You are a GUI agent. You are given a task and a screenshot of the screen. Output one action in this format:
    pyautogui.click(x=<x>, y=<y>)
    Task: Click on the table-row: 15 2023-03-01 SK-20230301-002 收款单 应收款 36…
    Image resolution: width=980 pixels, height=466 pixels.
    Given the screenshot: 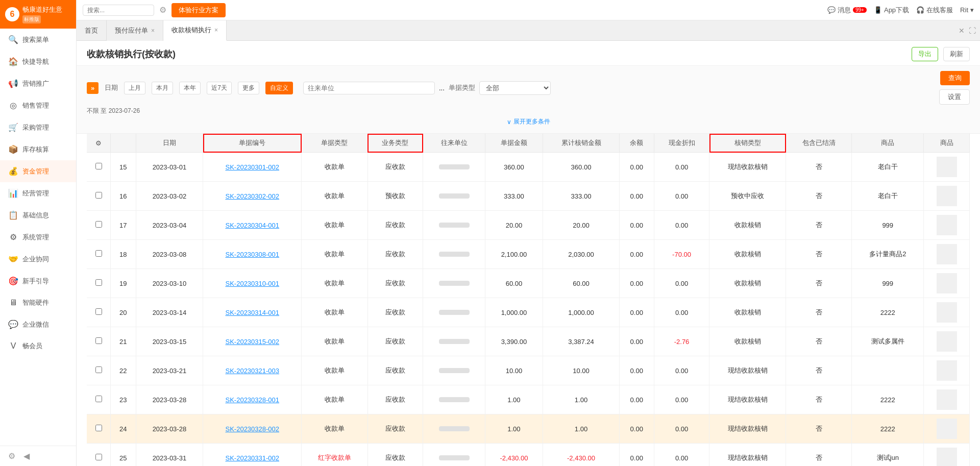 What is the action you would take?
    pyautogui.click(x=528, y=167)
    